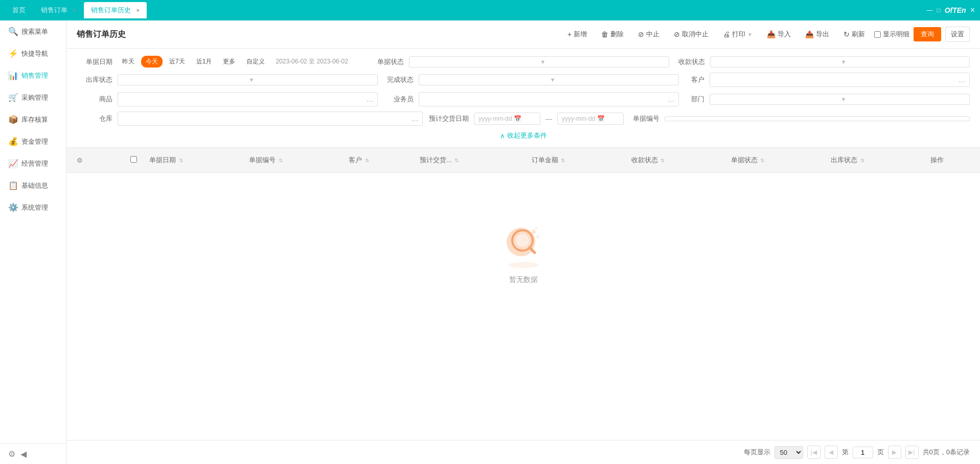  What do you see at coordinates (270, 119) in the screenshot?
I see `warehouse-input-area: ...` at bounding box center [270, 119].